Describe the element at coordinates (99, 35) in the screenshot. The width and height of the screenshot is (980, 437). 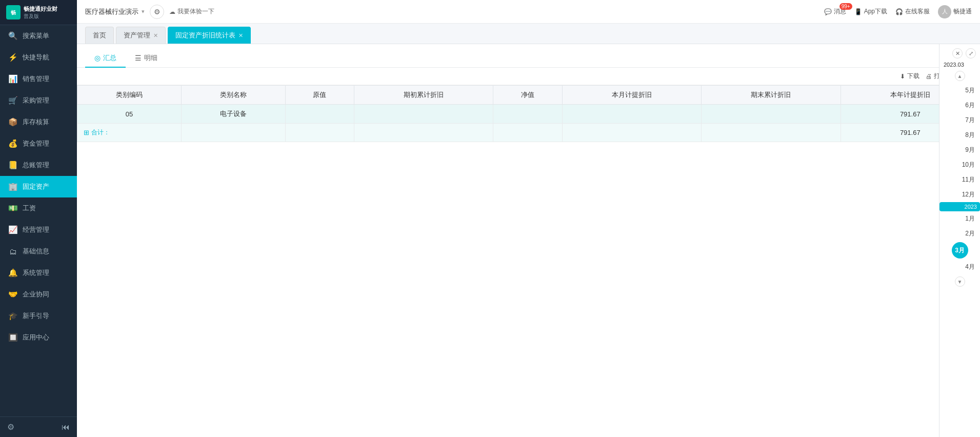
I see `tab-home: 首页` at that location.